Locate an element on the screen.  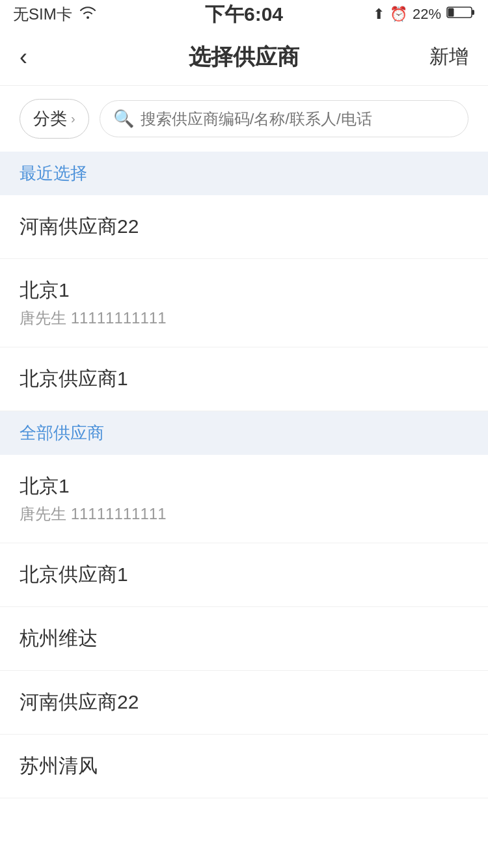
list-item: 杭州维达 is located at coordinates (244, 639).